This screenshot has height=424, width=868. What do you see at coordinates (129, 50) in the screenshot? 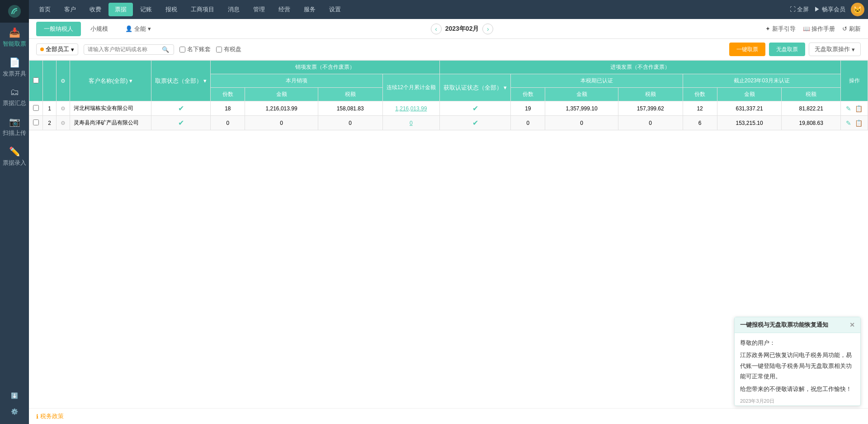
I see `search-box: 🔍` at bounding box center [129, 50].